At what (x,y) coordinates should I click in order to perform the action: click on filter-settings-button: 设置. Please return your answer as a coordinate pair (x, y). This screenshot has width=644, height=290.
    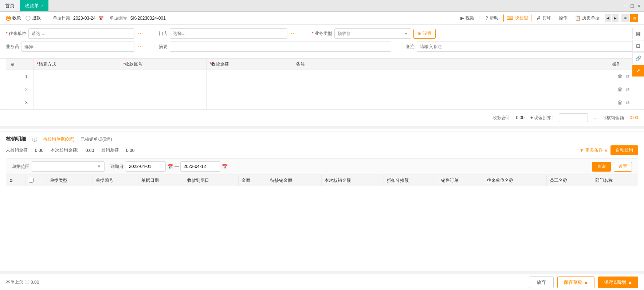
    Looking at the image, I should click on (623, 167).